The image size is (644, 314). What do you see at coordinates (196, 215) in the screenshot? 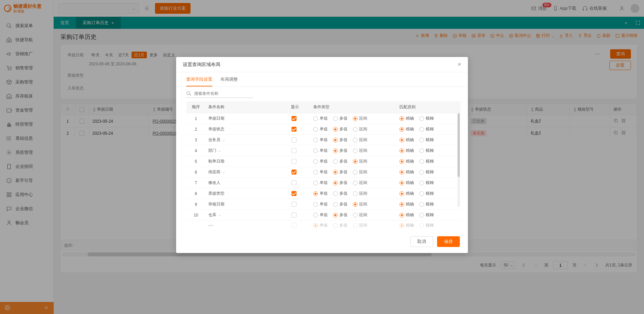
I see `cell-order: 10` at bounding box center [196, 215].